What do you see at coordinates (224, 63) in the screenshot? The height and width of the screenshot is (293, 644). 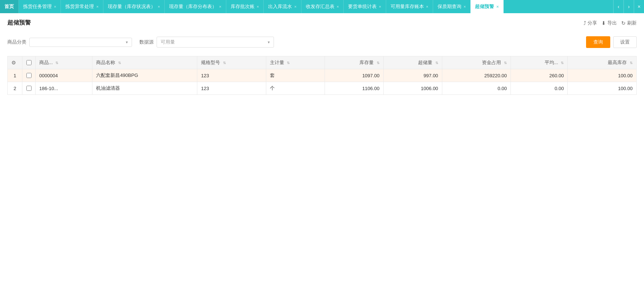 I see `sort-spec-icon: ⇅` at bounding box center [224, 63].